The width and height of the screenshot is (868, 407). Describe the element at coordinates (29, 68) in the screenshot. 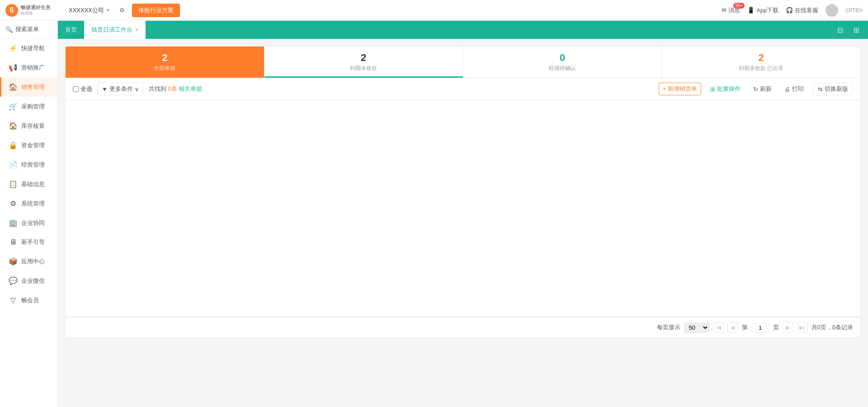

I see `sidebar-item-marketing: 📢 营销推广` at that location.